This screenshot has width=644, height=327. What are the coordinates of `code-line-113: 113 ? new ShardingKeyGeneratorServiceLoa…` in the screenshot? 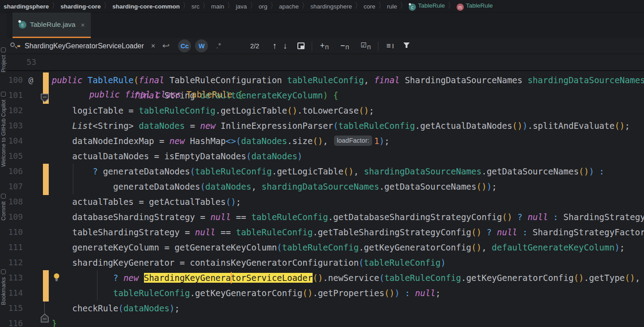 It's located at (322, 278).